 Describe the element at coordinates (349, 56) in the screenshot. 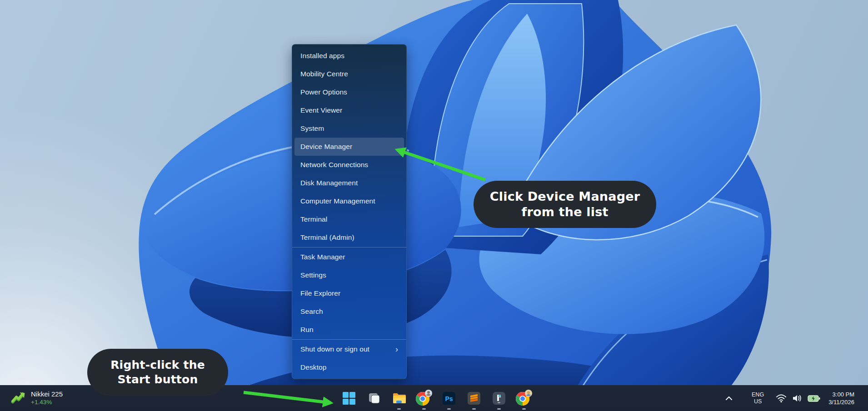

I see `menu-item: Installed apps ›` at that location.